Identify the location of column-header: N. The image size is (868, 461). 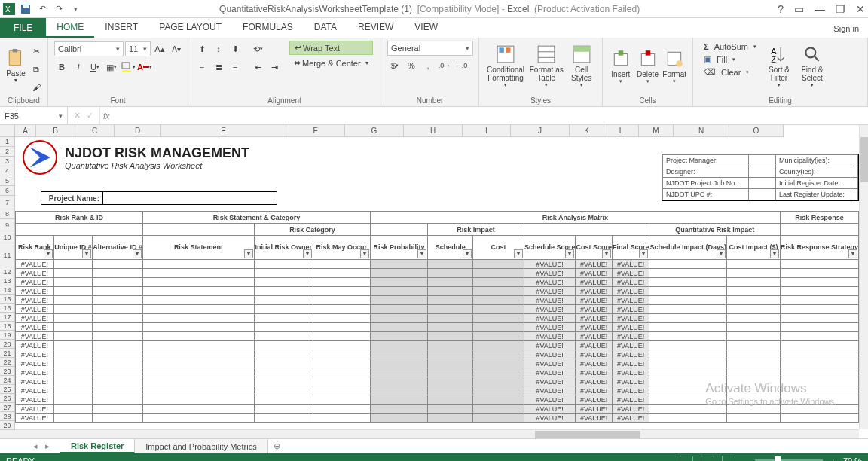
(701, 131).